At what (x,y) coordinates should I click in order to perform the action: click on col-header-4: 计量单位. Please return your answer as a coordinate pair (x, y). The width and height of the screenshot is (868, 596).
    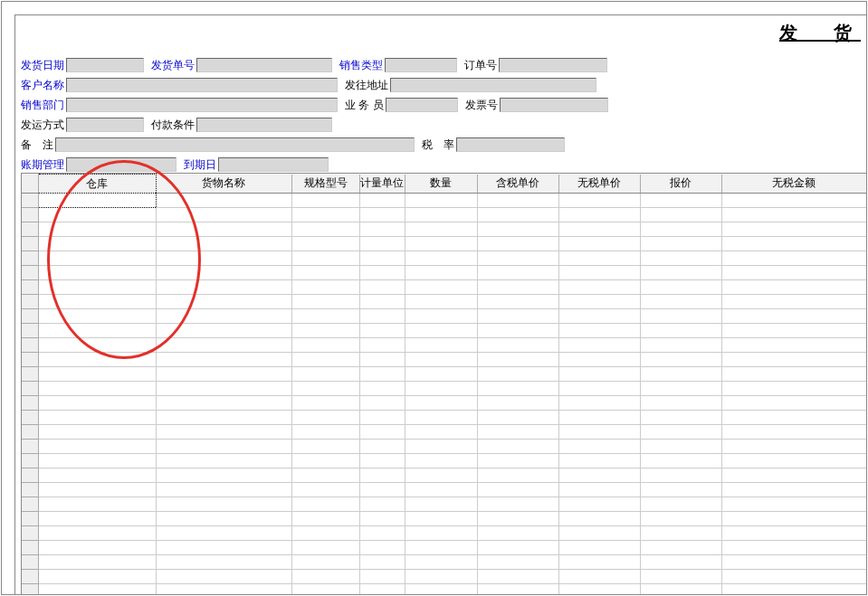
    Looking at the image, I should click on (382, 184).